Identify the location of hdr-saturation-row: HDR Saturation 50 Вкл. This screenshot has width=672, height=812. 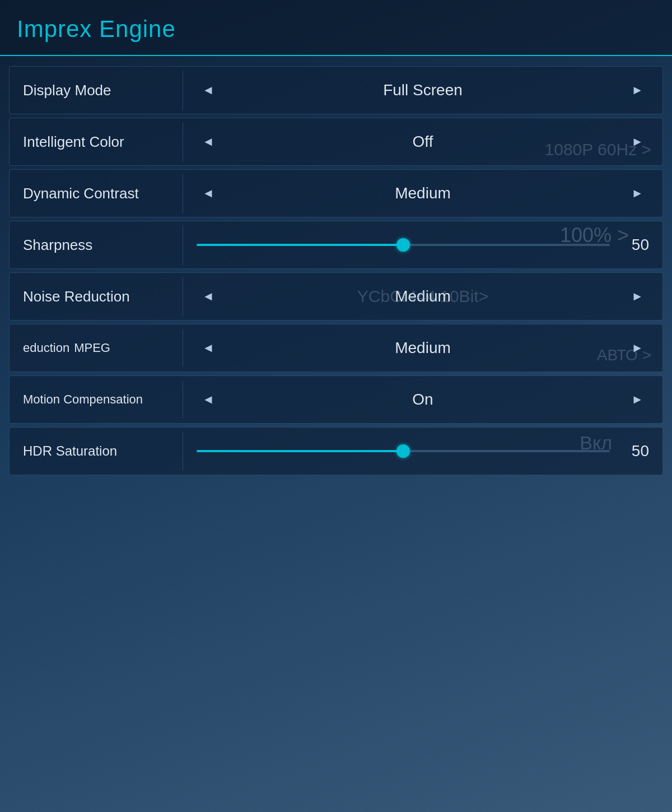
(336, 451).